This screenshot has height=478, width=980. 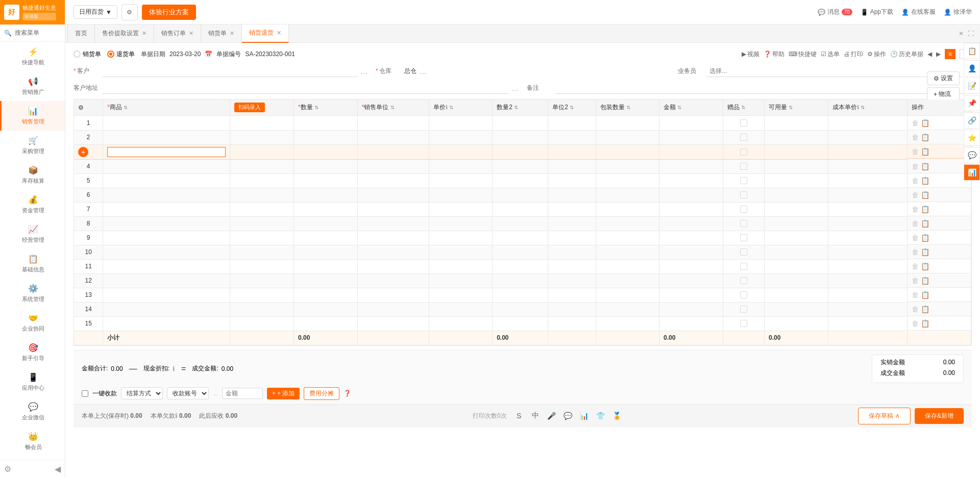 I want to click on expense-split-button: 费用分摊, so click(x=322, y=394).